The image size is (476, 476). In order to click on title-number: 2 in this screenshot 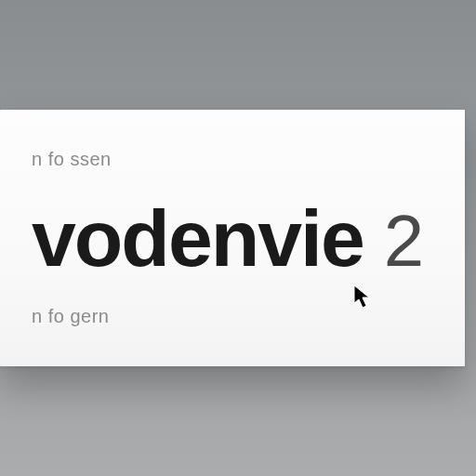, I will do `click(403, 241)`.